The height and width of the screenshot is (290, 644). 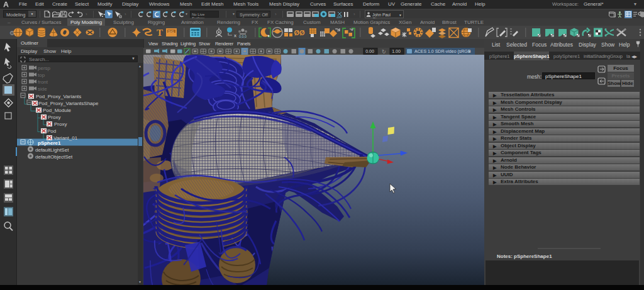 What do you see at coordinates (54, 157) in the screenshot?
I see `svg-text: defaultObjectSet` at bounding box center [54, 157].